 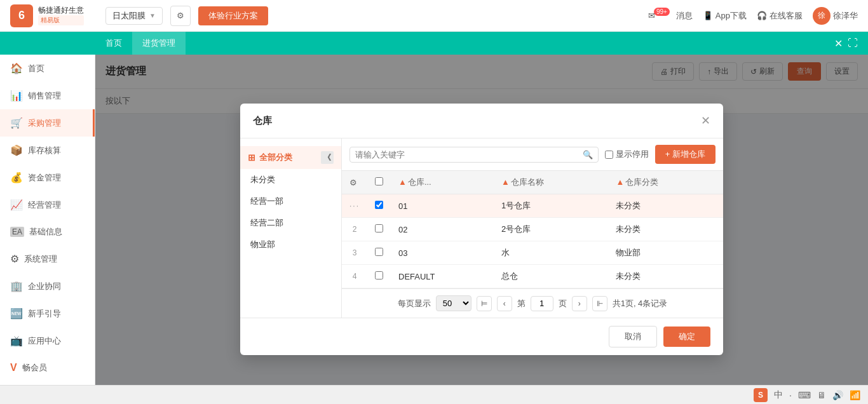 What do you see at coordinates (521, 304) in the screenshot?
I see `page-text: 第` at bounding box center [521, 304].